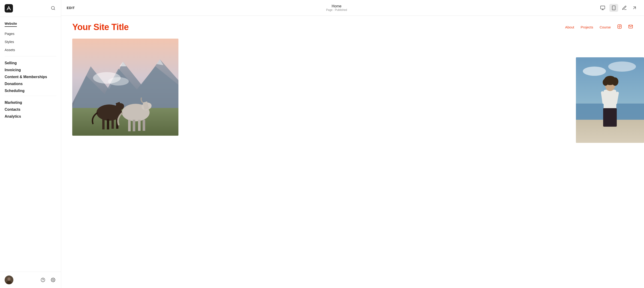  Describe the element at coordinates (9, 280) in the screenshot. I see `avatar` at that location.